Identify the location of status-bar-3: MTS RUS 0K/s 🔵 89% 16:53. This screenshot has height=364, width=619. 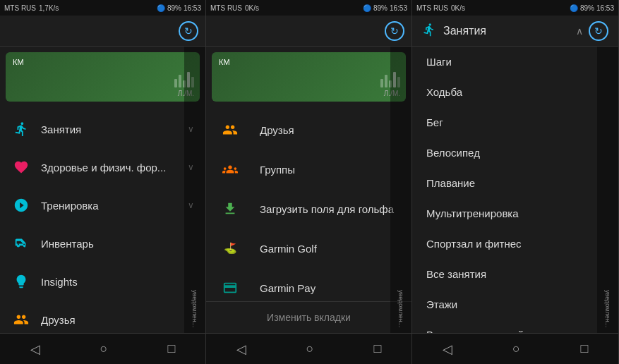
(515, 8).